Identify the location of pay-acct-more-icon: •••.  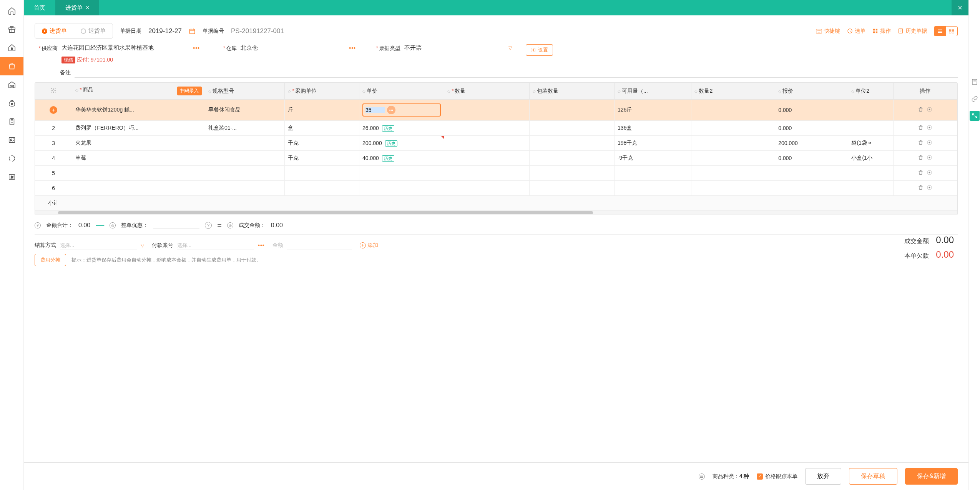
(261, 245).